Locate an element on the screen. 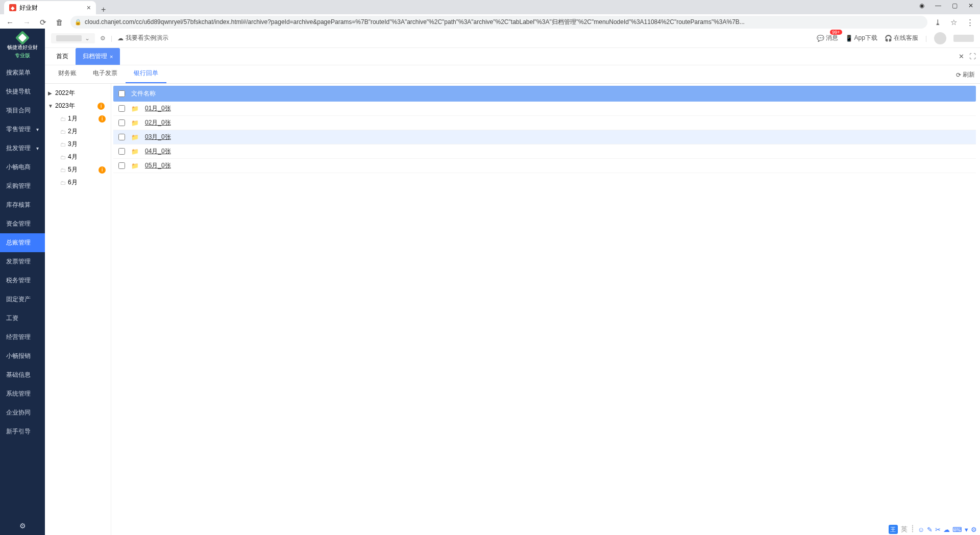 The image size is (980, 535). sub-tab-2: 银行回单 is located at coordinates (146, 74).